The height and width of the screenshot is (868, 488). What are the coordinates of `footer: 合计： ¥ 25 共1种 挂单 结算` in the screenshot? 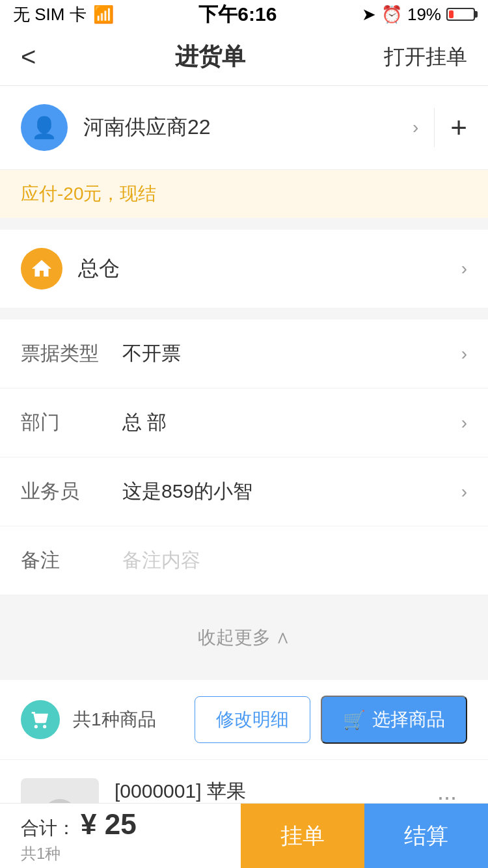 It's located at (244, 835).